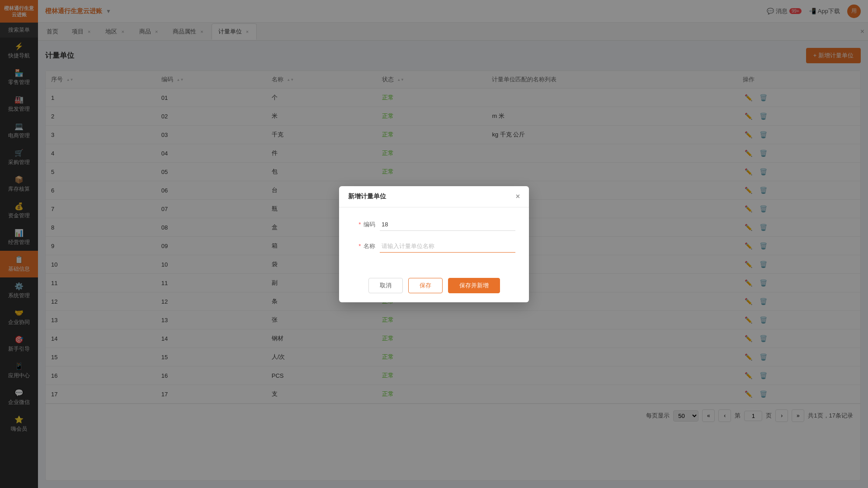 The image size is (868, 488). What do you see at coordinates (364, 246) in the screenshot?
I see `name-label: * 名称` at bounding box center [364, 246].